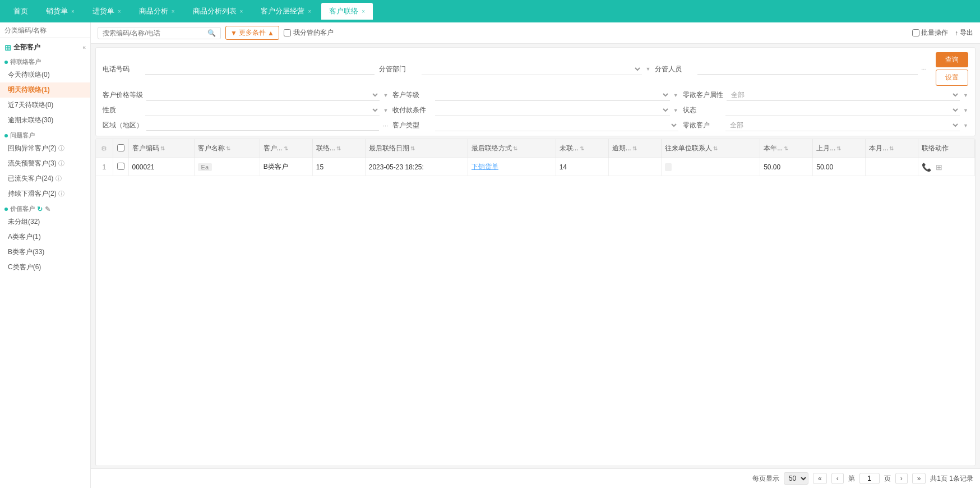 The height and width of the screenshot is (488, 980). What do you see at coordinates (964, 33) in the screenshot?
I see `export-button: ↑ 导出` at bounding box center [964, 33].